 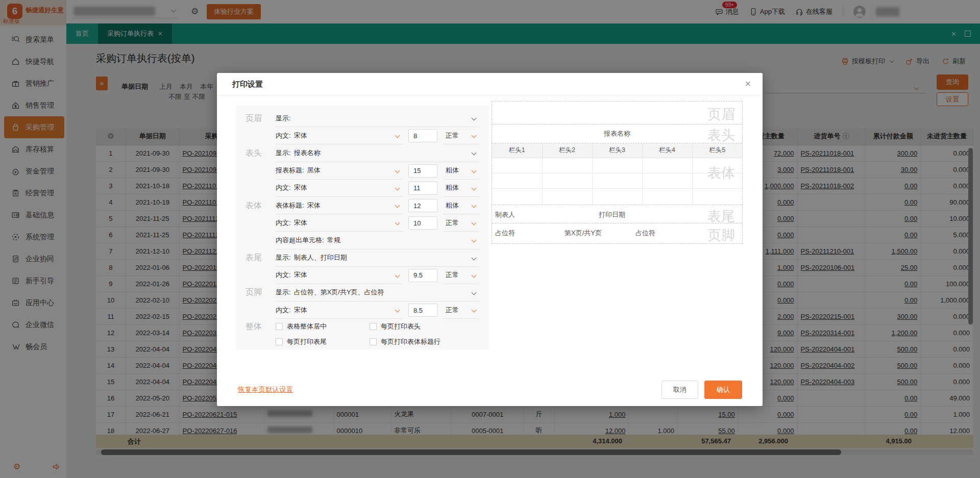 What do you see at coordinates (260, 293) in the screenshot?
I see `section-label: 页脚` at bounding box center [260, 293].